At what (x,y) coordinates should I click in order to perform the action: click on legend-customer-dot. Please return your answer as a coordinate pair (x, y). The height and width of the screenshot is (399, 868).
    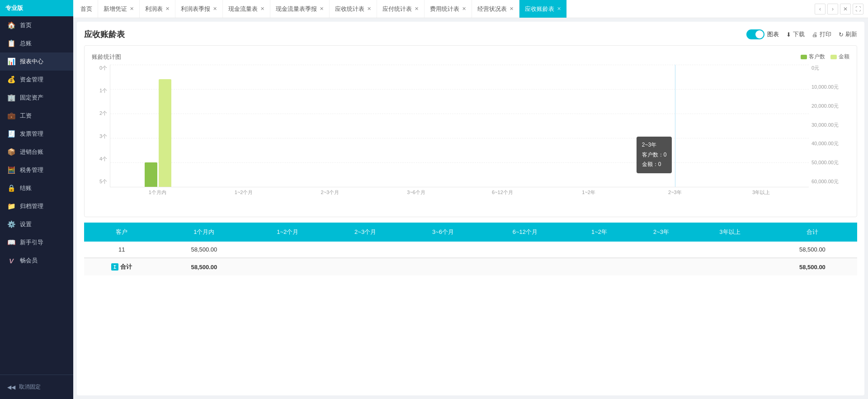
    Looking at the image, I should click on (804, 57).